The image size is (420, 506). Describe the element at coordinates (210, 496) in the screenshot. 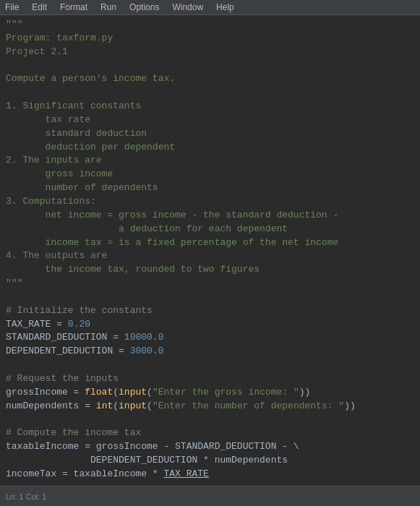

I see `status-bar: Ln: 1 Col: 1` at that location.